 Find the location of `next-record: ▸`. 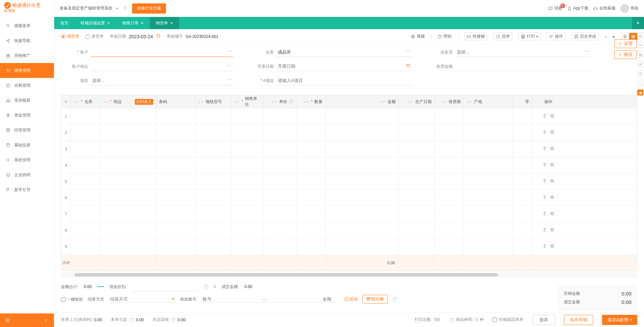

next-record: ▸ is located at coordinates (614, 37).